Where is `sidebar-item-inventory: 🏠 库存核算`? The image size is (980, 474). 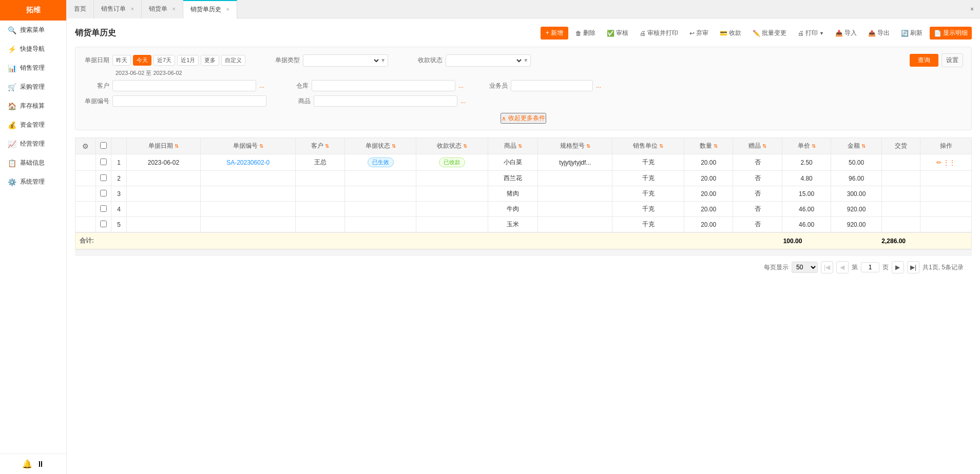
sidebar-item-inventory: 🏠 库存核算 is located at coordinates (33, 106).